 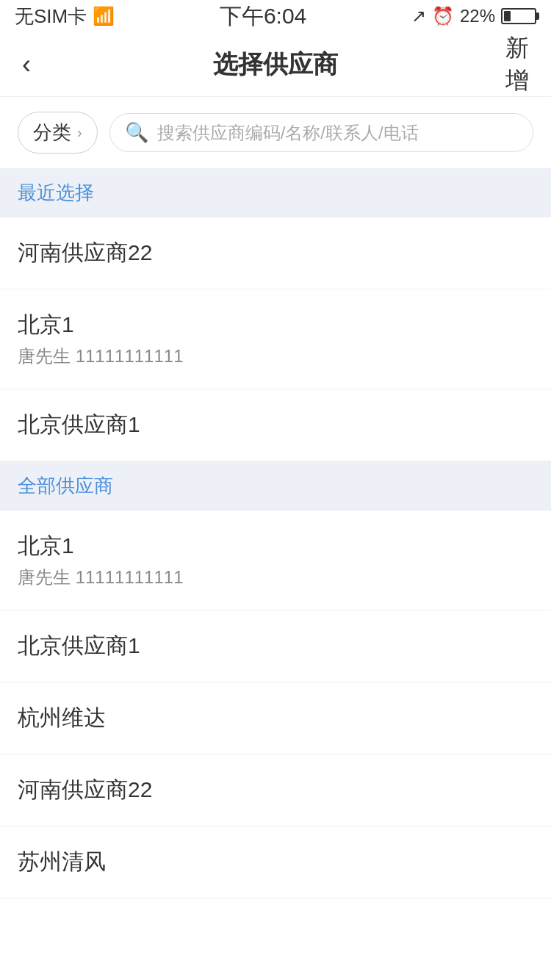 What do you see at coordinates (65, 16) in the screenshot?
I see `status-left: 无SIM卡 📶` at bounding box center [65, 16].